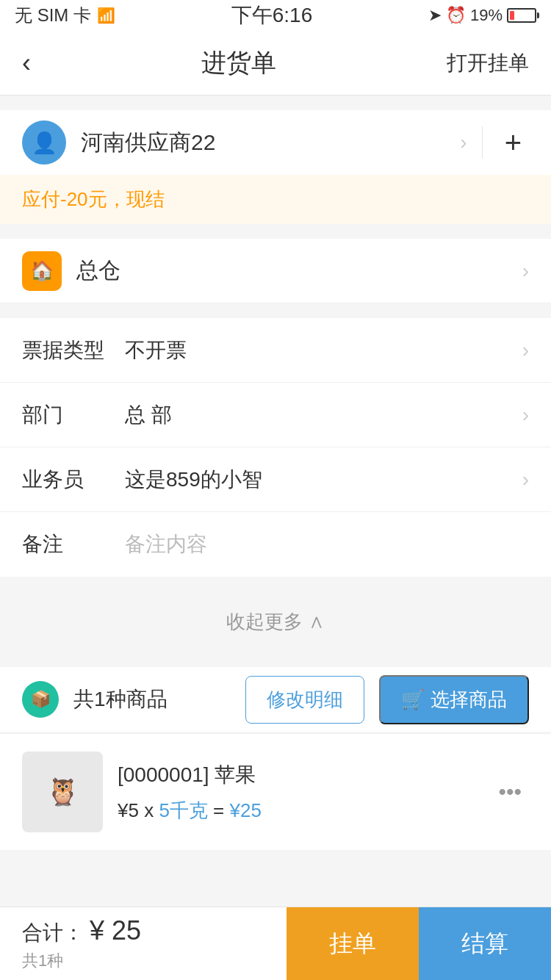  I want to click on status-right: ➤ ⏰ 19%, so click(482, 15).